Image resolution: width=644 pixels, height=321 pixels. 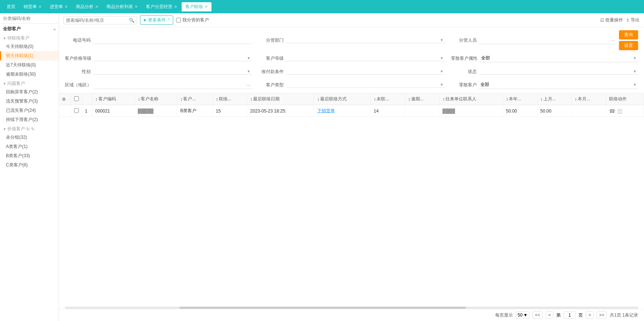 I want to click on per-page-select: 50 ▼, so click(x=522, y=315).